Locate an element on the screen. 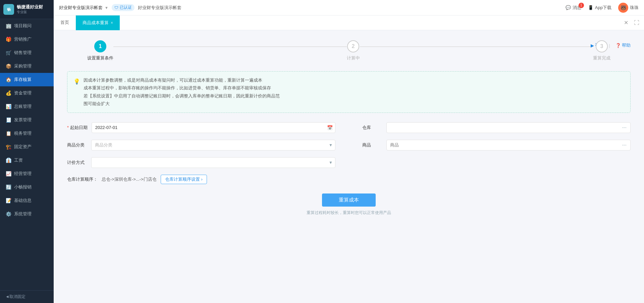 The image size is (644, 303). notification-badge: 1 is located at coordinates (581, 5).